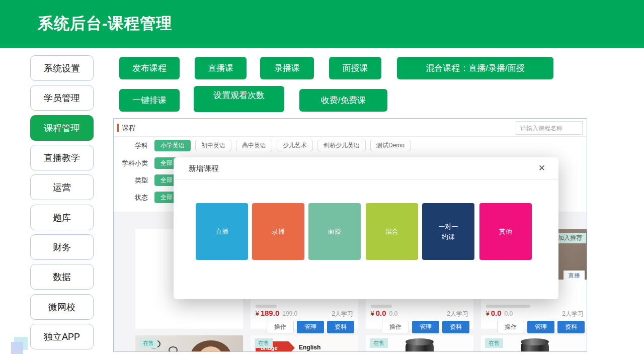  I want to click on page-header: 系统后台-课程管理, so click(322, 24).